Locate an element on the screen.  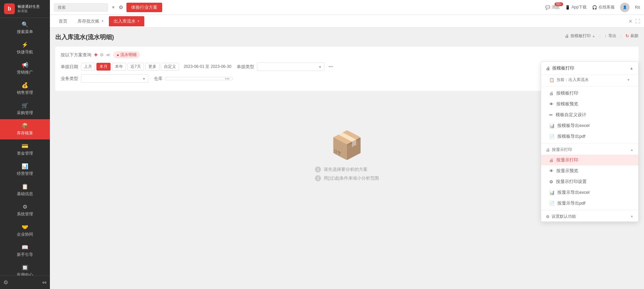
doc-type-more-icon: ••• is located at coordinates (331, 67).